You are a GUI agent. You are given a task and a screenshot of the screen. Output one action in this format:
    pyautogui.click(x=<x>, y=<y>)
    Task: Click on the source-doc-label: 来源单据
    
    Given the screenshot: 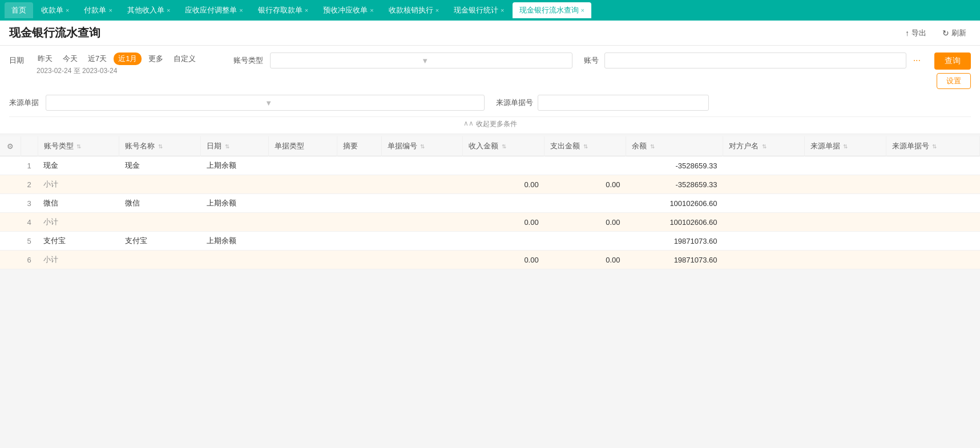 What is the action you would take?
    pyautogui.click(x=25, y=103)
    